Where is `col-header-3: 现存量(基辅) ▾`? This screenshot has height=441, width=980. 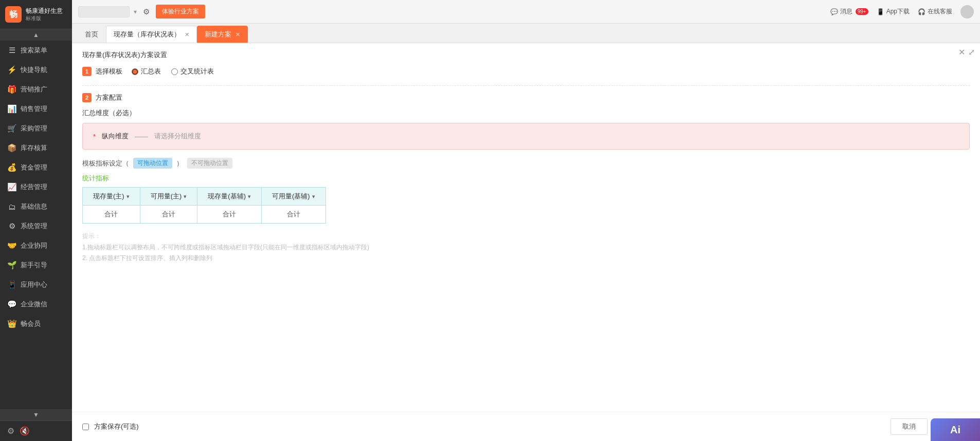 col-header-3: 现存量(基辅) ▾ is located at coordinates (229, 196).